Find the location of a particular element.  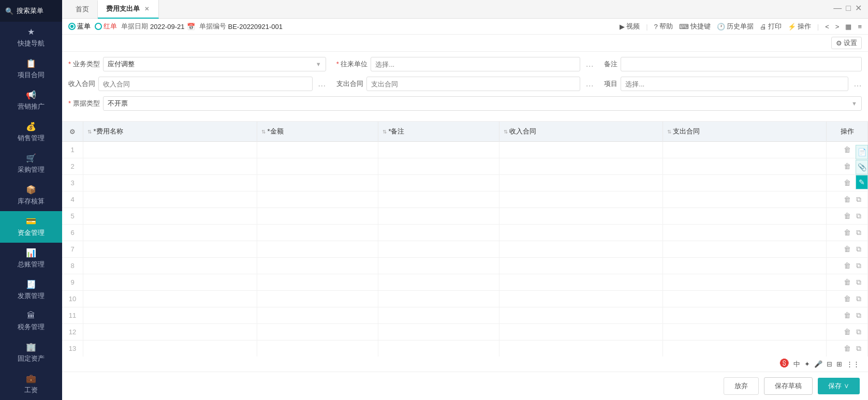

sidebar-item-0: ★ 快捷导航 is located at coordinates (31, 37).